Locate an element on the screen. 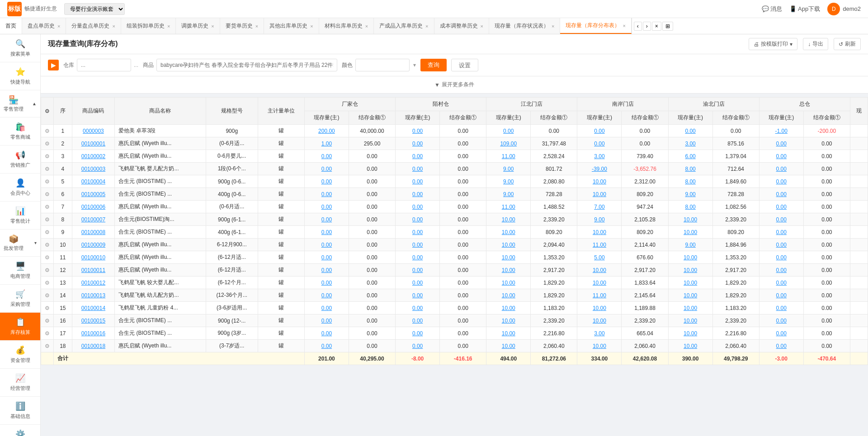 The width and height of the screenshot is (868, 436). print-btn: 🖨 按模版打印 ▾ is located at coordinates (773, 44).